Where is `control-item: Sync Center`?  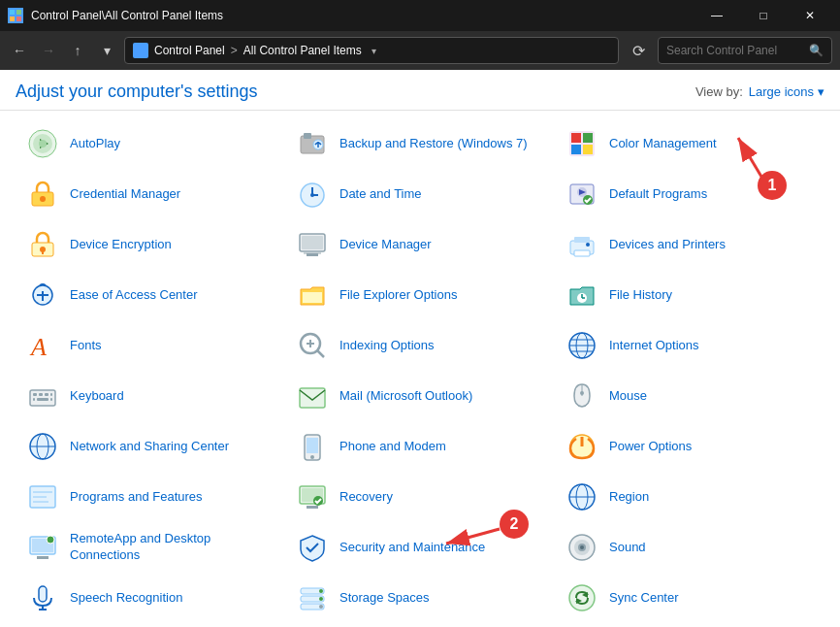 control-item: Sync Center is located at coordinates (690, 598).